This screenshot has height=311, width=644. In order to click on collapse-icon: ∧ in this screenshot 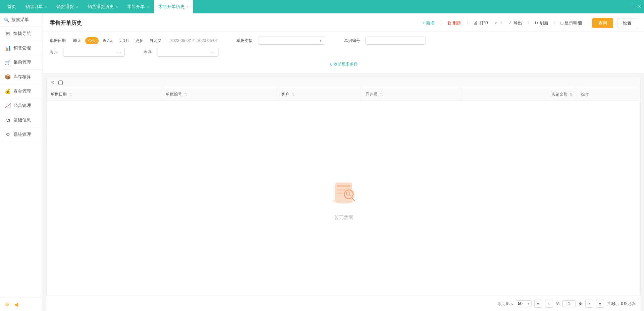, I will do `click(331, 64)`.